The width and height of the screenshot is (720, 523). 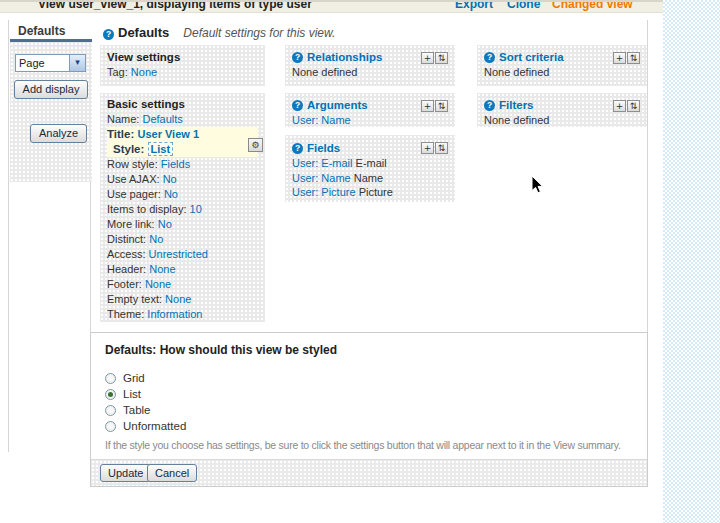 What do you see at coordinates (124, 119) in the screenshot?
I see `setting-label: Name:` at bounding box center [124, 119].